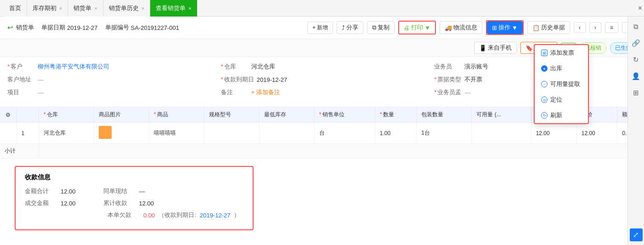 This screenshot has width=644, height=245. Describe the element at coordinates (444, 115) in the screenshot. I see `th-pack-qty: 包装数量` at that location.